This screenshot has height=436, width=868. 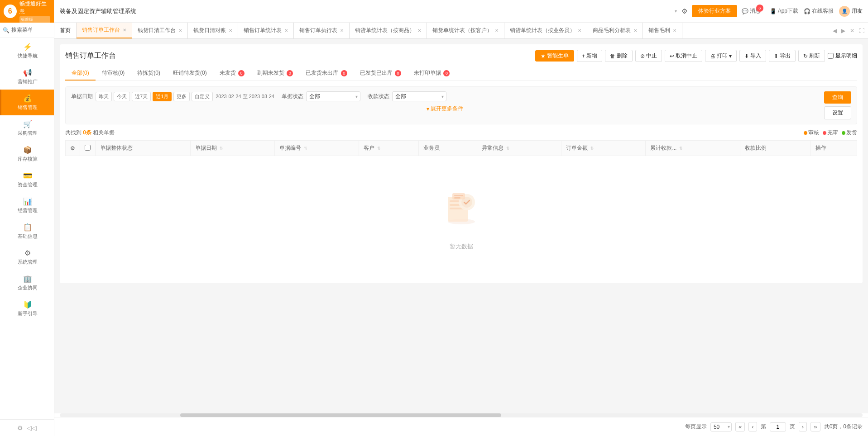 What do you see at coordinates (465, 31) in the screenshot?
I see `tab-sales-stats-customer: 销货单统计表（按客户） ✕` at bounding box center [465, 31].